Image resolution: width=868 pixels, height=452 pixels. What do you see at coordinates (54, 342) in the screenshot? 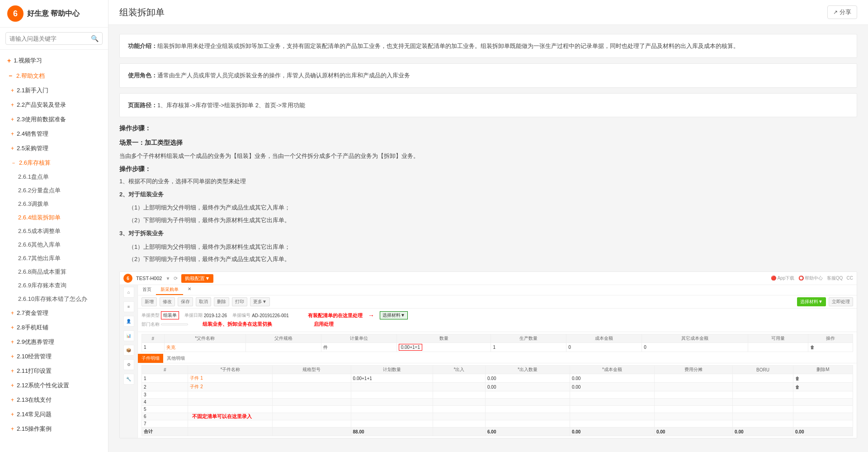
I see `sidebar-item-voucher: + 2.9优惠券管理` at bounding box center [54, 342].